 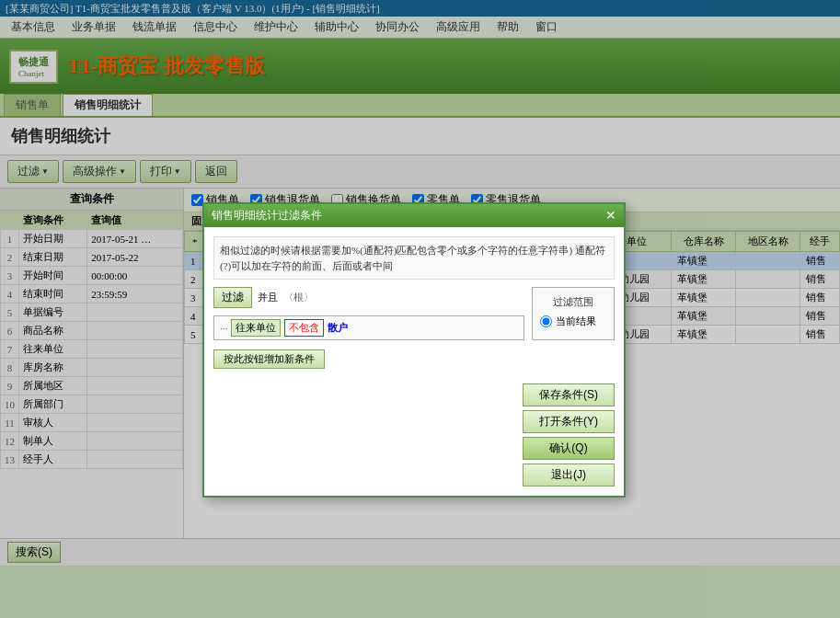 I want to click on condition-value: 散户, so click(x=338, y=327).